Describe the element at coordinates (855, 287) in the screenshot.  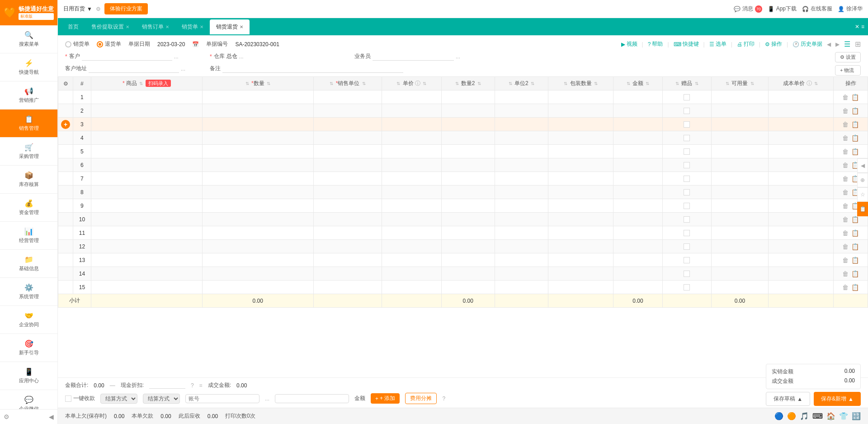
I see `copy-icon-15: 📋` at that location.